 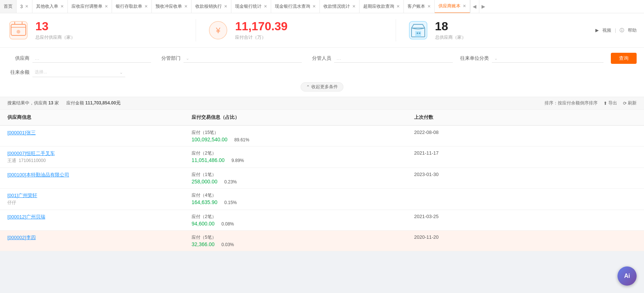 What do you see at coordinates (496, 58) in the screenshot?
I see `chevron-down-icon: ⌄` at bounding box center [496, 58].